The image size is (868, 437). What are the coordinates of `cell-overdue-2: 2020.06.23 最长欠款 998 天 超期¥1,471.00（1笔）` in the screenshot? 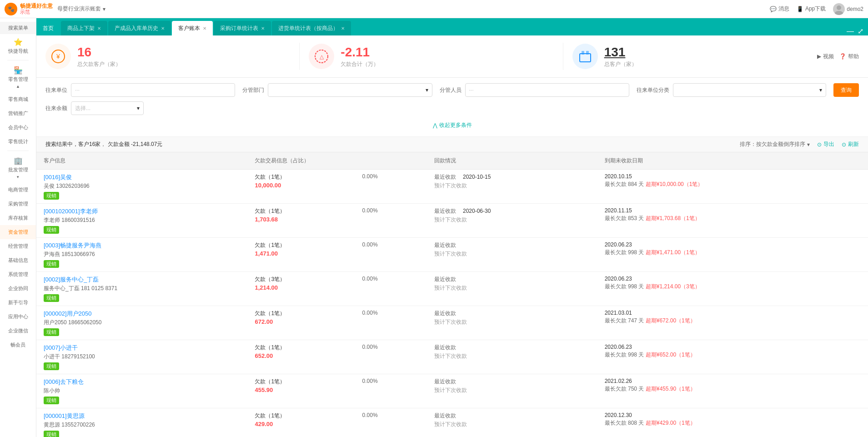 It's located at (733, 255).